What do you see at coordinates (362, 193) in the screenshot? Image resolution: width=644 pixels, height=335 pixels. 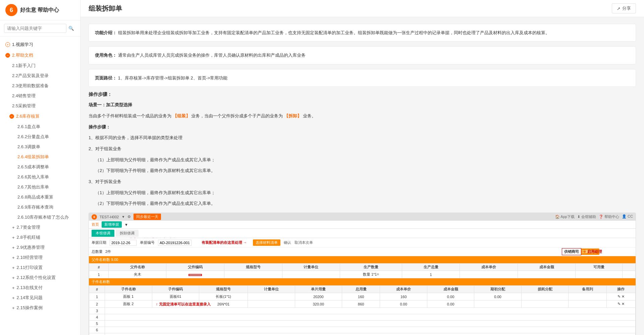 I see `step3-1: （1）上部明细为父件明细，最终作为原材料生成其它出库单；` at bounding box center [362, 193].